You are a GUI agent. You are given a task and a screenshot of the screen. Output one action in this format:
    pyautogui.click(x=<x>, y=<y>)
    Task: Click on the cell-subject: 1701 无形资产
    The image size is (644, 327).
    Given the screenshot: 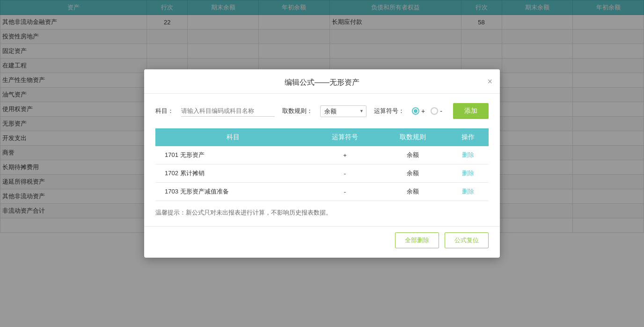 What is the action you would take?
    pyautogui.click(x=233, y=156)
    